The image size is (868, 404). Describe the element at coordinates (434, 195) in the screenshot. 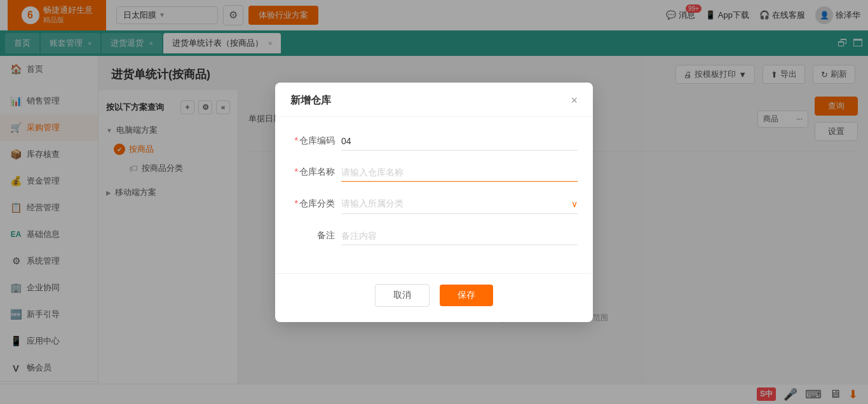

I see `modal-body: *仓库编码 *仓库名称 *仓库分类 请输入所属分类 ∨` at that location.